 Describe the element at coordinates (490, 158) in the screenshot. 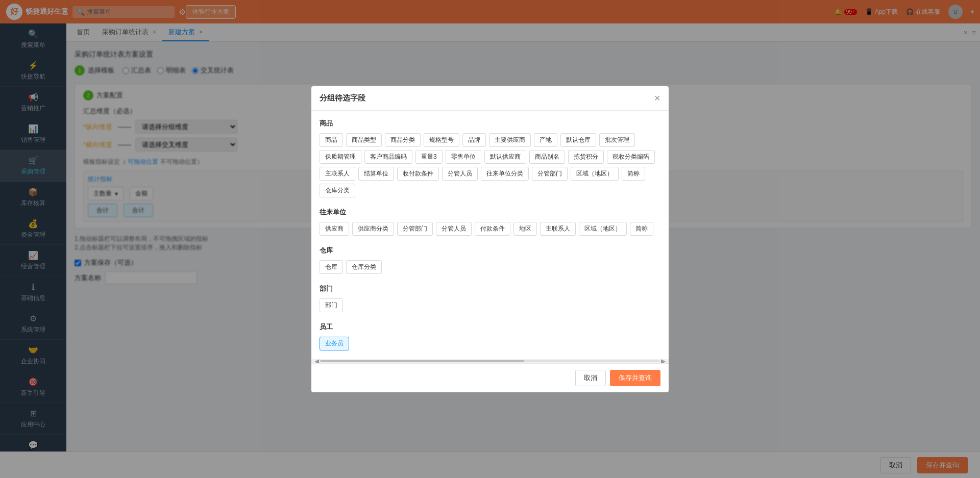

I see `section-product: 商品 商品 商品类型 商品分类 规格型号 品牌 主要供应商 产地 默认仓库 批次…` at that location.